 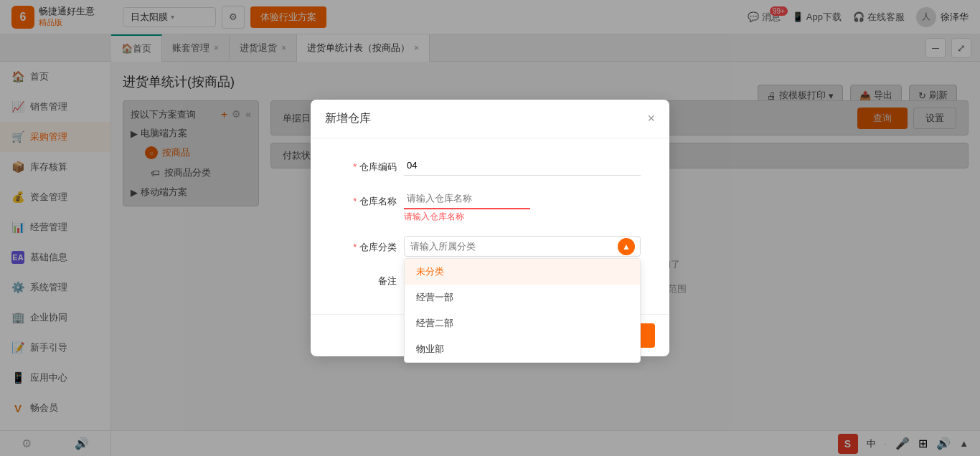 I want to click on modal-title: 新增仓库, so click(x=348, y=119).